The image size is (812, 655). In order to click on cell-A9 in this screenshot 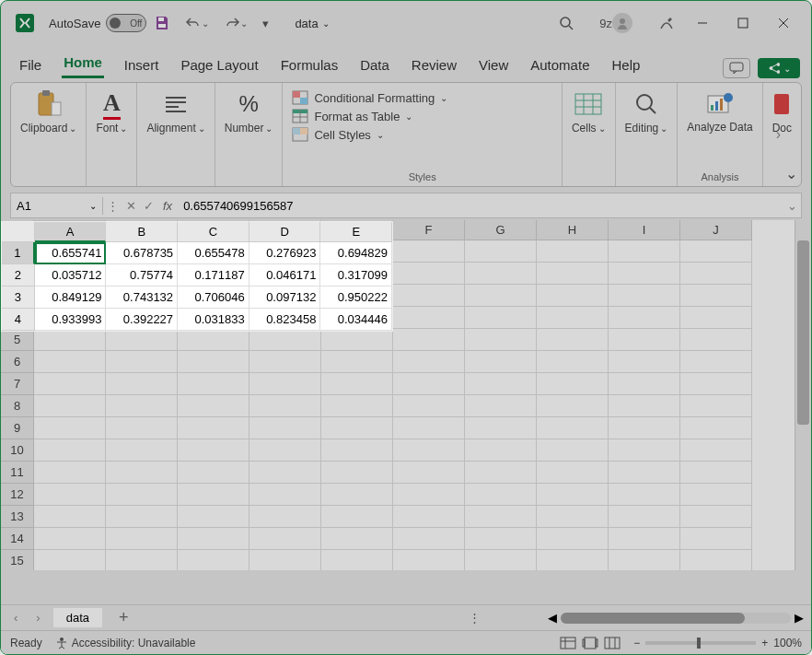, I will do `click(70, 428)`.